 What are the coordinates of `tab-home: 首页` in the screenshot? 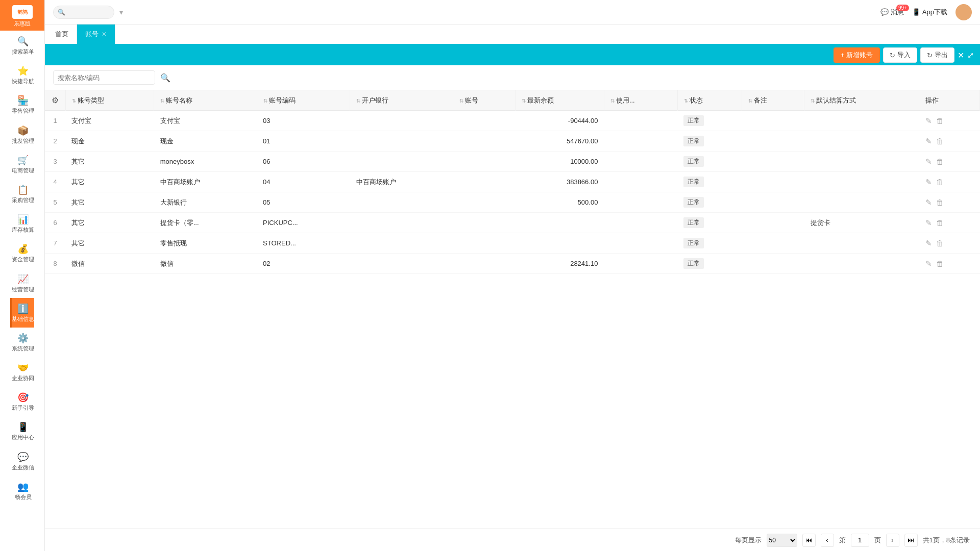 It's located at (62, 34).